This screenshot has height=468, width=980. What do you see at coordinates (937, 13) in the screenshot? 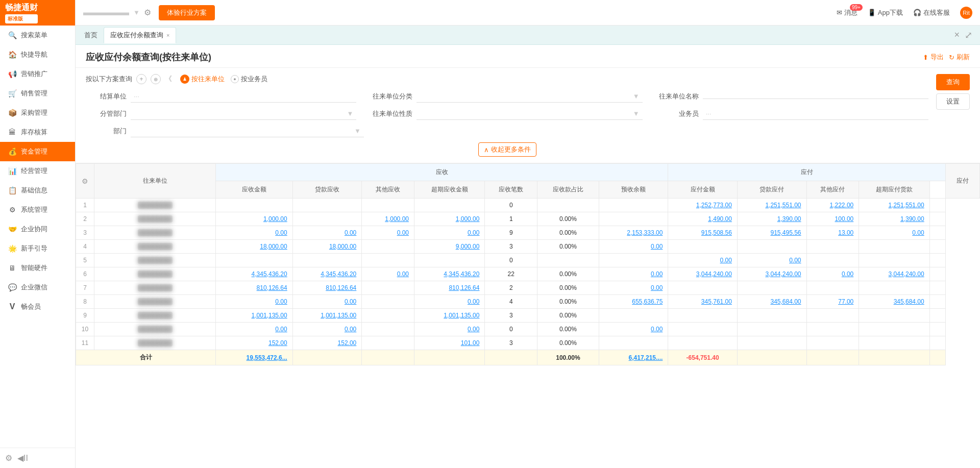
I see `online-service-label: 在线客服` at bounding box center [937, 13].